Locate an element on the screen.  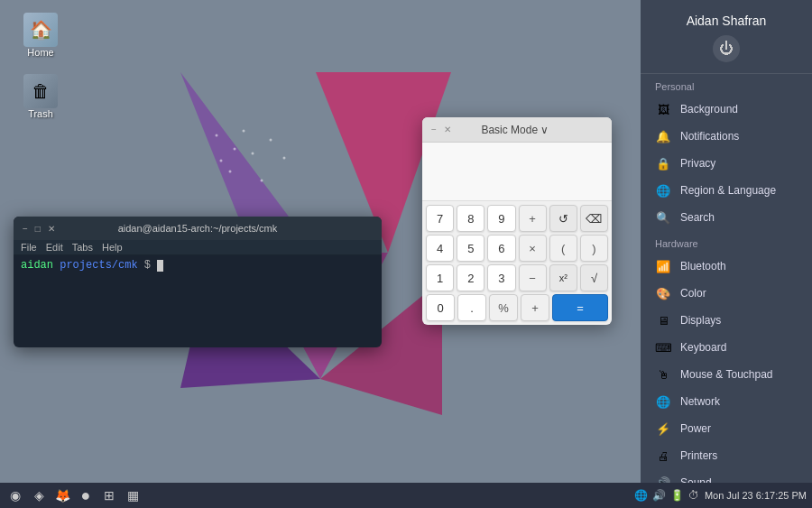
trash-icon: 🗑 Trash is located at coordinates (41, 97).